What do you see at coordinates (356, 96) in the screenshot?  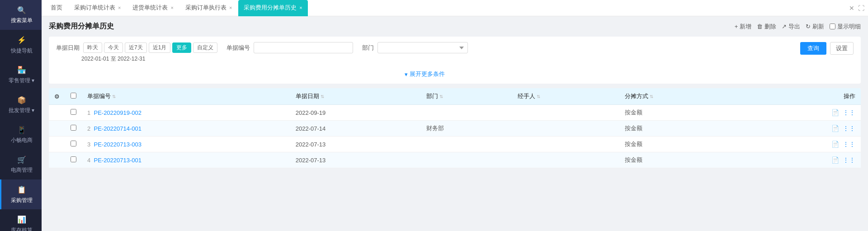 I see `th-sort-doc_date: 单据日期⇅` at bounding box center [356, 96].